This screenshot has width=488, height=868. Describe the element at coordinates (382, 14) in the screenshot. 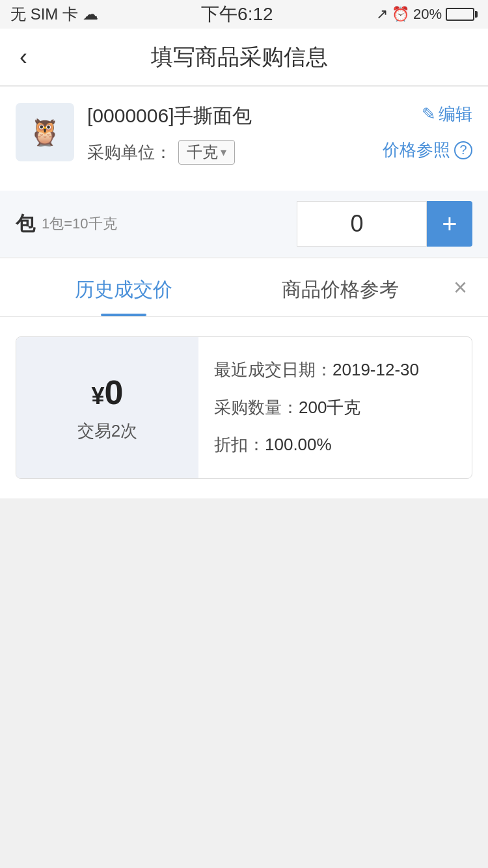

I see `location-icon: ↗` at that location.